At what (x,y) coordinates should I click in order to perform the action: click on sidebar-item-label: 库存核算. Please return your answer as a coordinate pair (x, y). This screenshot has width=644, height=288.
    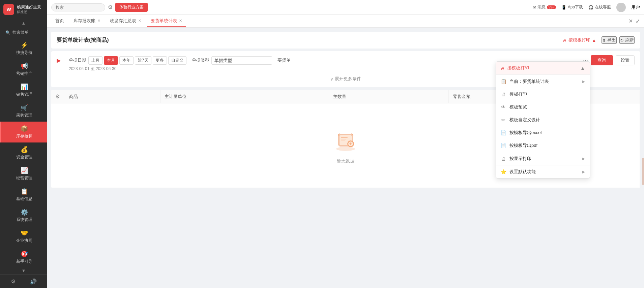
    Looking at the image, I should click on (24, 136).